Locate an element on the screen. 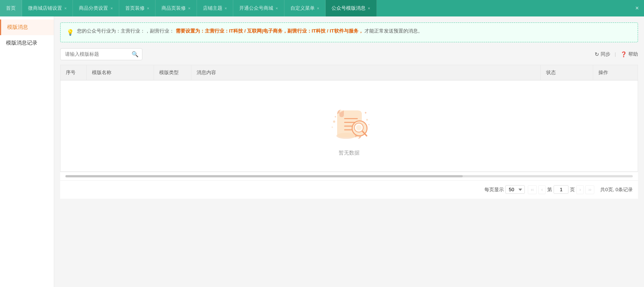  nav-tab-shop-theme-label: 店铺主题 is located at coordinates (213, 8).